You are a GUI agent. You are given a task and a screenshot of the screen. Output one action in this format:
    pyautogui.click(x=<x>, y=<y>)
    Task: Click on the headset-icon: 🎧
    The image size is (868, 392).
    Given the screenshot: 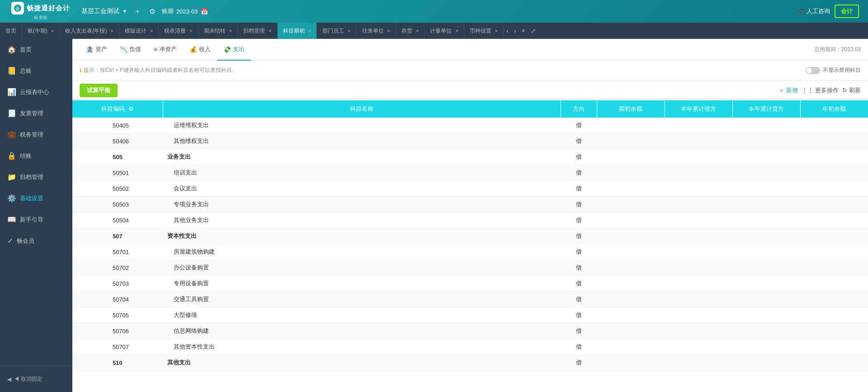 What is the action you would take?
    pyautogui.click(x=801, y=12)
    